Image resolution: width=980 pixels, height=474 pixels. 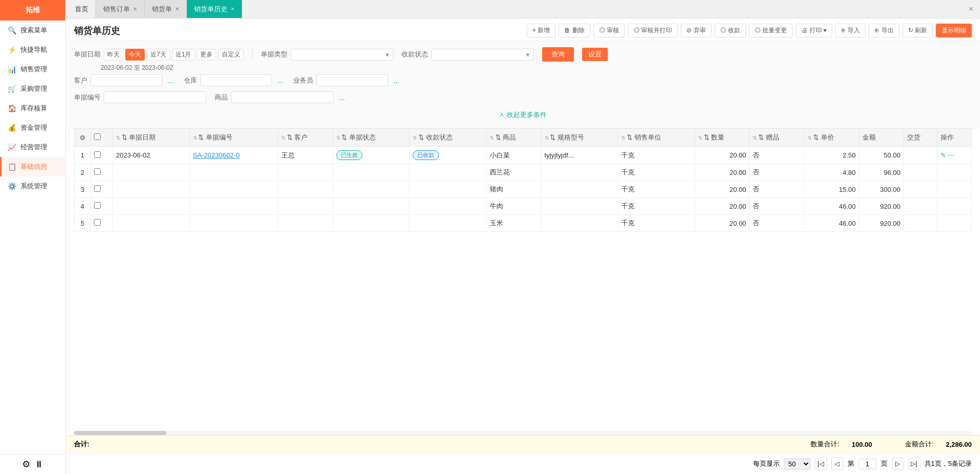 What do you see at coordinates (274, 54) in the screenshot?
I see `doc-type-label: 单据类型` at bounding box center [274, 54].